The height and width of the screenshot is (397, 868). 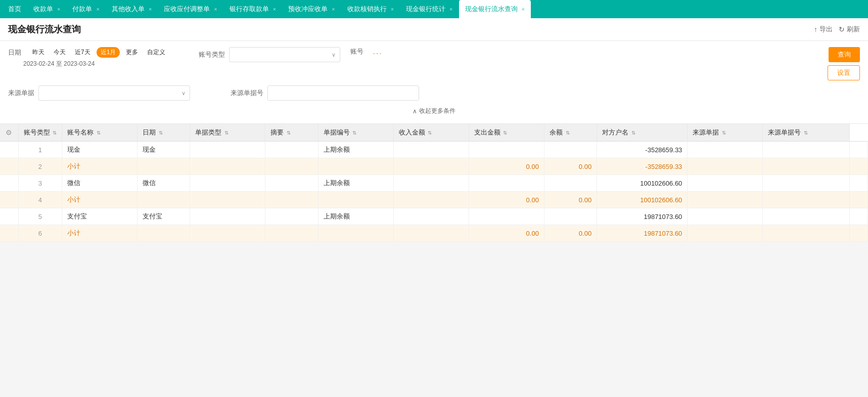 What do you see at coordinates (366, 52) in the screenshot?
I see `account-filter: 账号 ...` at bounding box center [366, 52].